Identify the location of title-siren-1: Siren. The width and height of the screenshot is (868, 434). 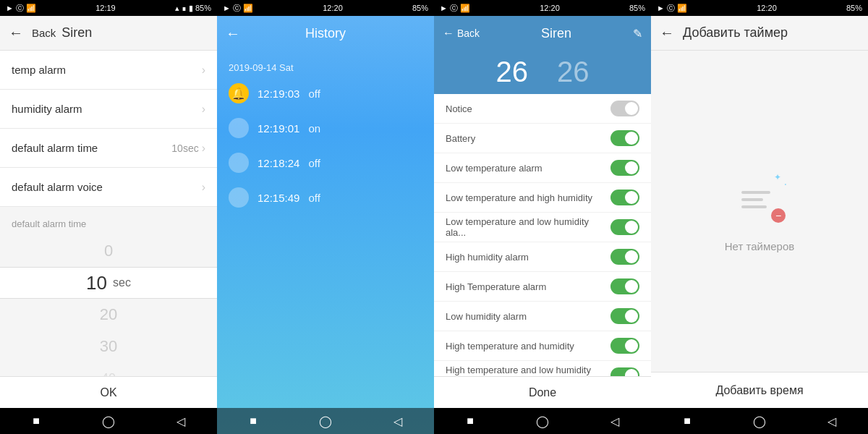
(77, 33).